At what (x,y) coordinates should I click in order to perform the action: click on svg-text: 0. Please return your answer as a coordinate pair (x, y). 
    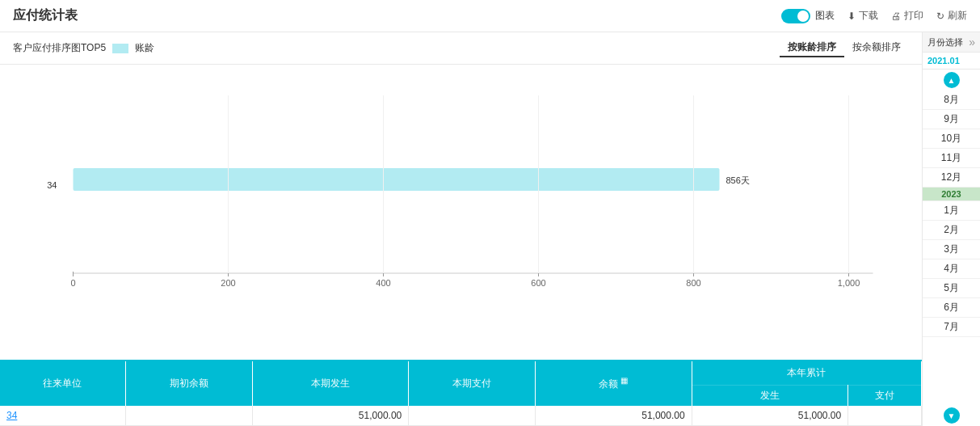
    Looking at the image, I should click on (73, 283).